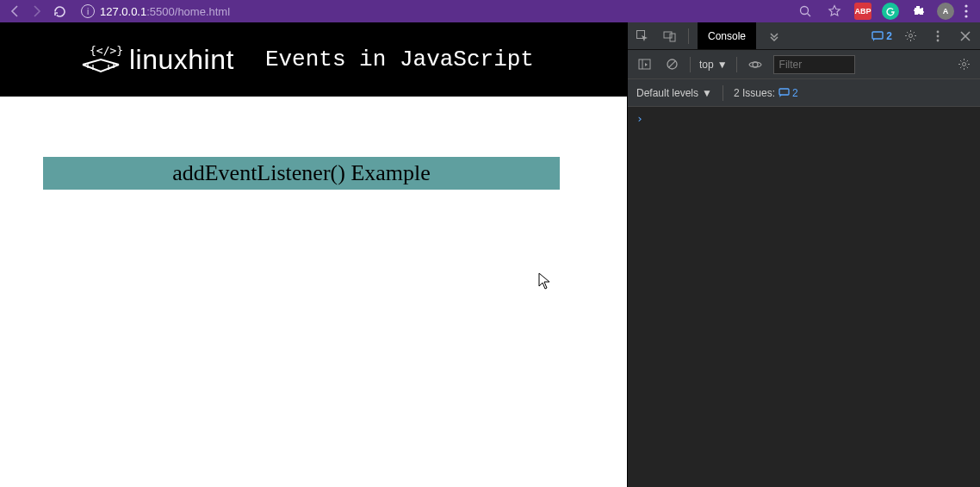 Image resolution: width=980 pixels, height=487 pixels. I want to click on console-settings-icon, so click(964, 64).